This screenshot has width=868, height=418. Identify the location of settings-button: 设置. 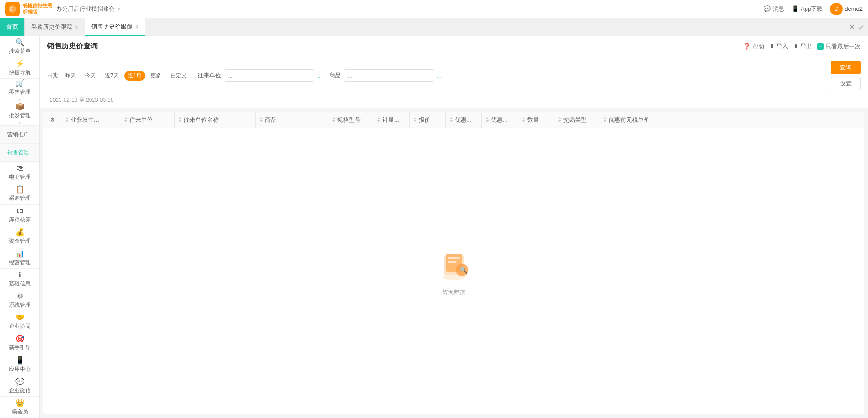
(846, 84).